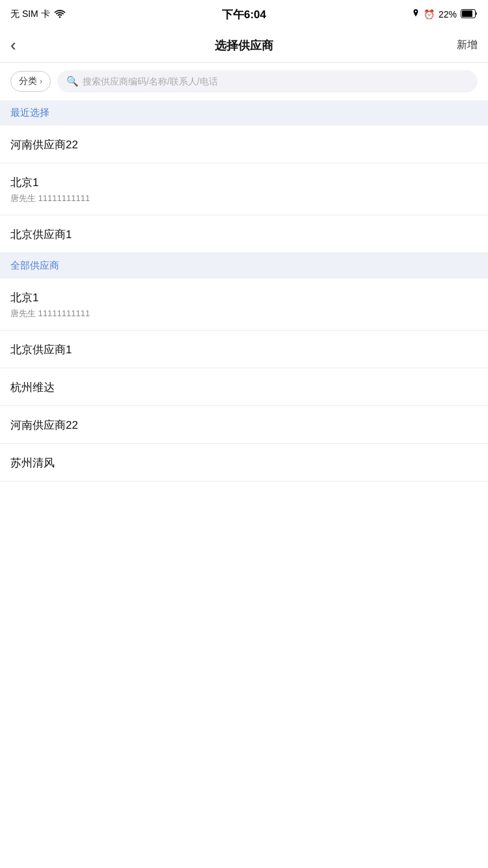 The height and width of the screenshot is (868, 488). I want to click on recent-list-item: 北京1唐先生 11111111111, so click(244, 189).